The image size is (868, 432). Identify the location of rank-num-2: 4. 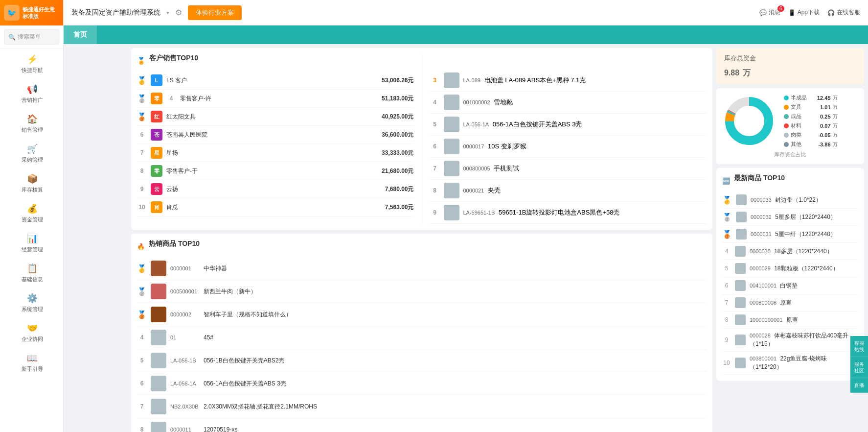
(171, 98).